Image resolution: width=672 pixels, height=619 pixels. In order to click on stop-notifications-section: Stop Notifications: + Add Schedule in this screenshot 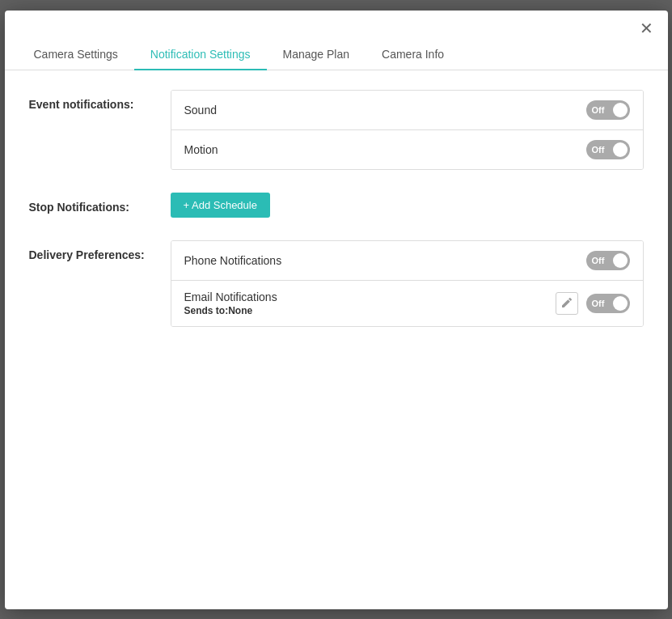, I will do `click(336, 206)`.